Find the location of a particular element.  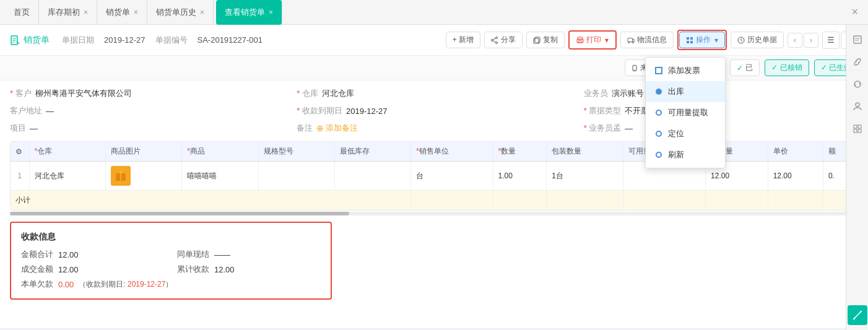

sidebar-user-icon is located at coordinates (857, 106).